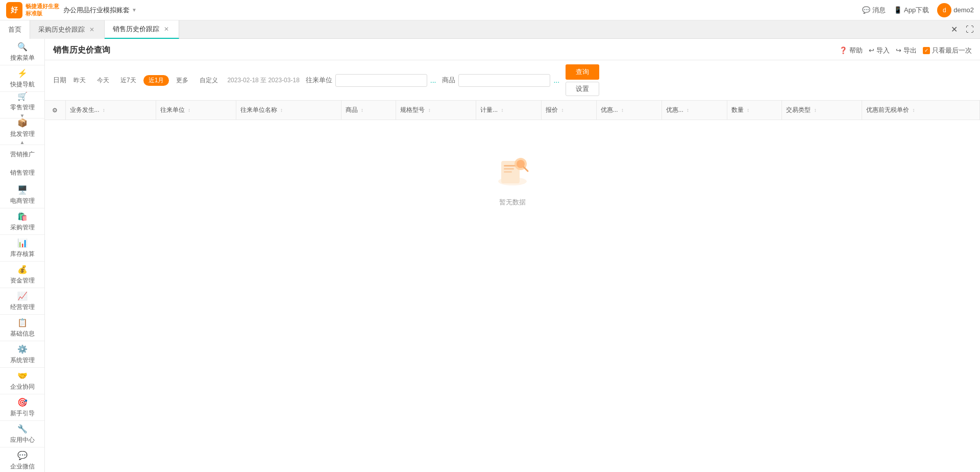 This screenshot has width=980, height=472. What do you see at coordinates (851, 51) in the screenshot?
I see `help-button: ❓ 帮助` at bounding box center [851, 51].